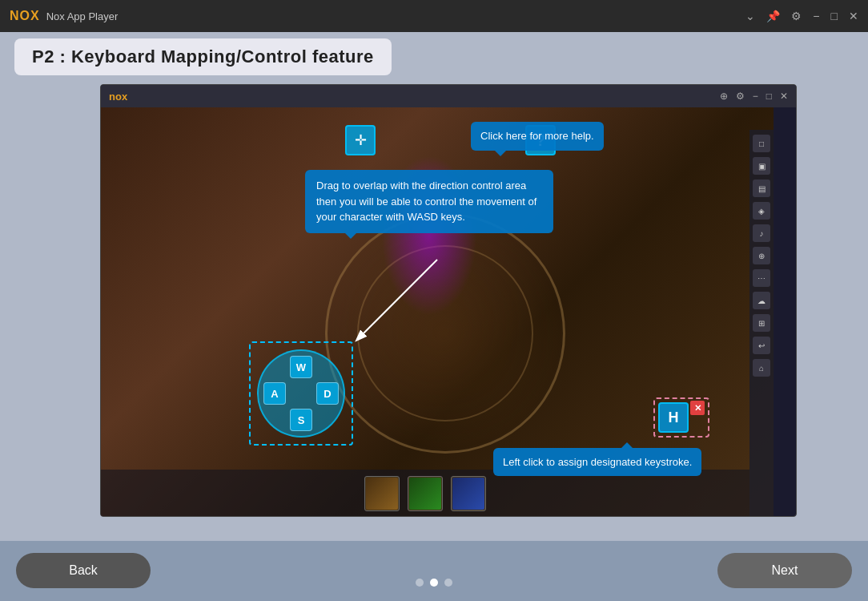  I want to click on sidebar-btn-6: ⊕, so click(762, 256).